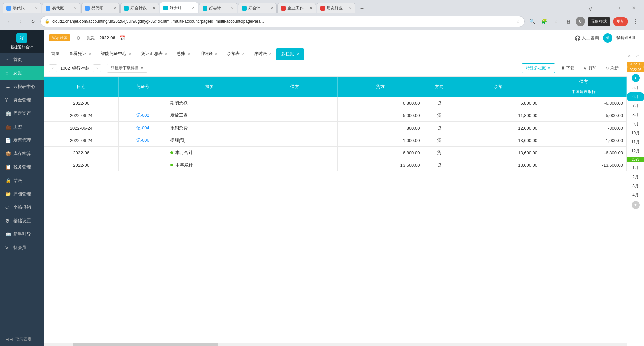  What do you see at coordinates (629, 56) in the screenshot?
I see `collapse-panel-button: ✕` at bounding box center [629, 56].